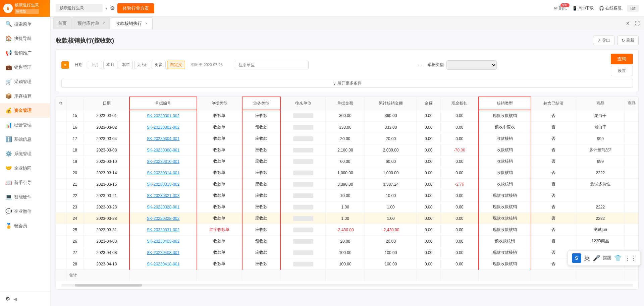 This screenshot has height=306, width=644. What do you see at coordinates (163, 207) in the screenshot?
I see `bill-no-link: SK-20230328-001` at bounding box center [163, 207].